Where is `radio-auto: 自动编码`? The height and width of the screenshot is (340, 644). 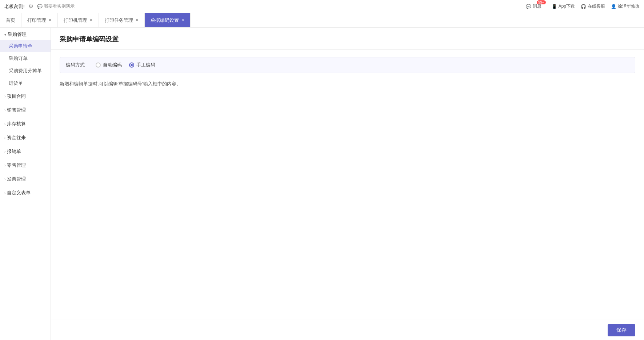 radio-auto: 自动编码 is located at coordinates (109, 65).